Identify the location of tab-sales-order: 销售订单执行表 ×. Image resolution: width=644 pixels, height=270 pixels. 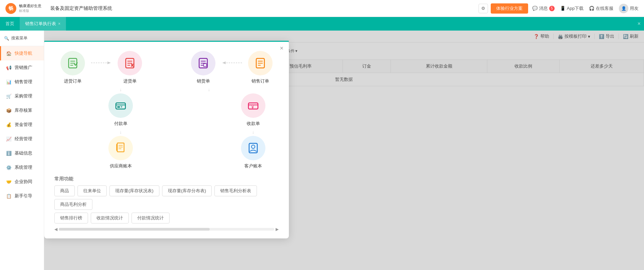
(43, 24).